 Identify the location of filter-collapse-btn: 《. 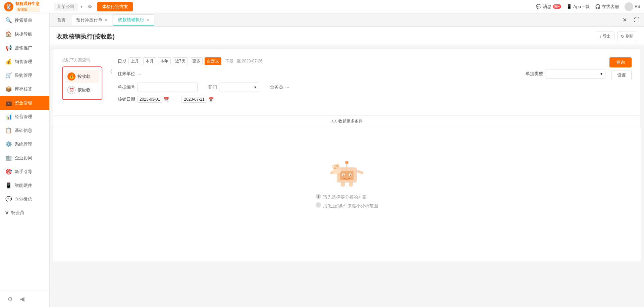
(110, 72).